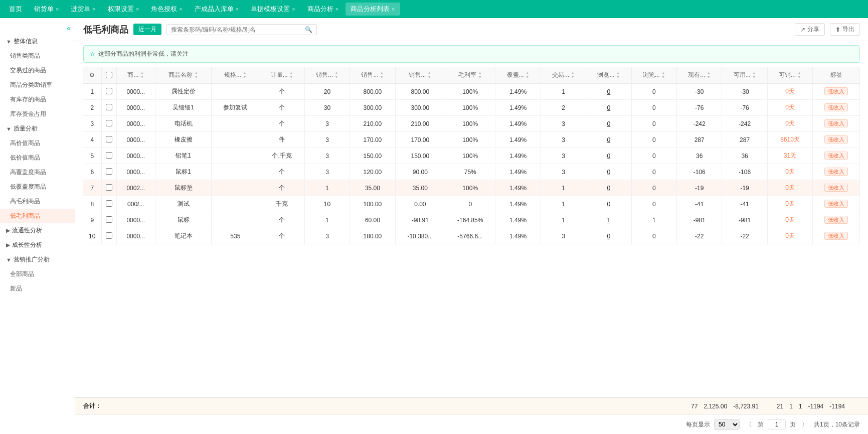 The image size is (868, 434). What do you see at coordinates (337, 9) in the screenshot?
I see `nav-close-analysis: ×` at bounding box center [337, 9].